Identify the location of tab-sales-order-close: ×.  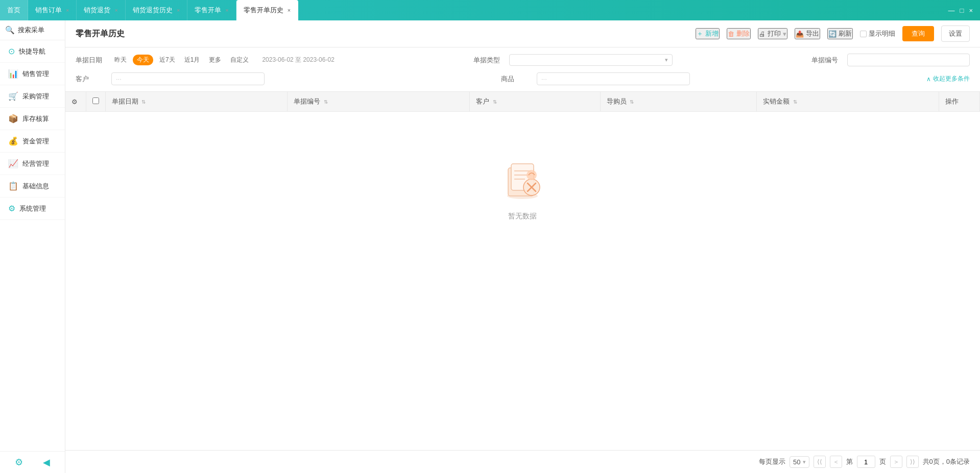
(67, 10).